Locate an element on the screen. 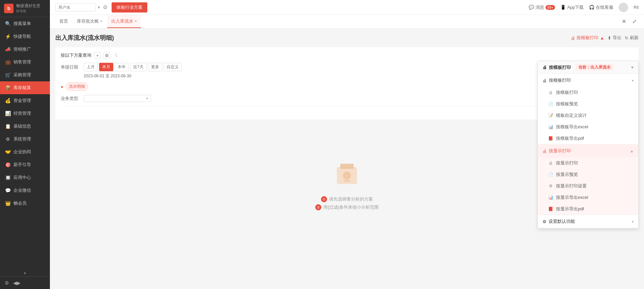  display-section-label: 按显示打印 is located at coordinates (560, 151).